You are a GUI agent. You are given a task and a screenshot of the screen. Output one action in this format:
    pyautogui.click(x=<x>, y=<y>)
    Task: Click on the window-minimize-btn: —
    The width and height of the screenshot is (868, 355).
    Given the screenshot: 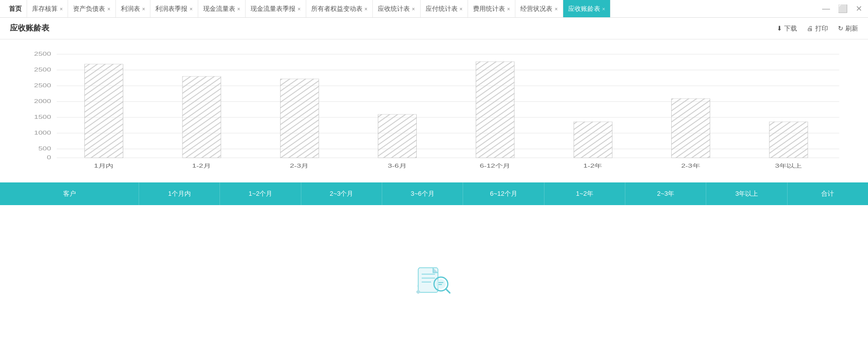 What is the action you would take?
    pyautogui.click(x=826, y=9)
    